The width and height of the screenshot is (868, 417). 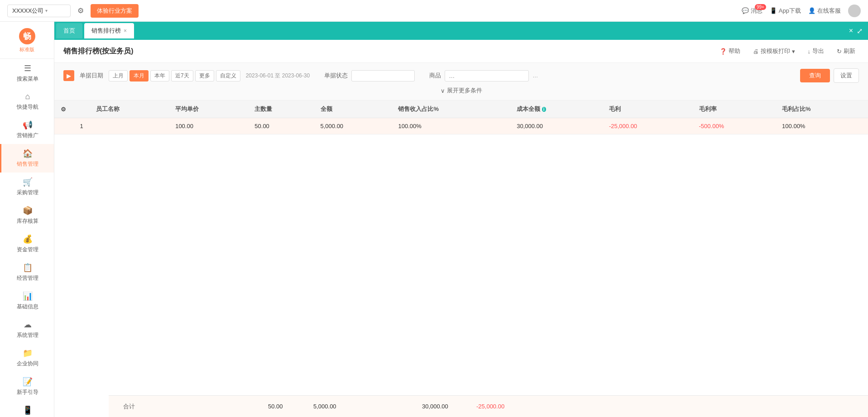 I want to click on col-cost-amount: 成本全额 i, so click(x=557, y=110).